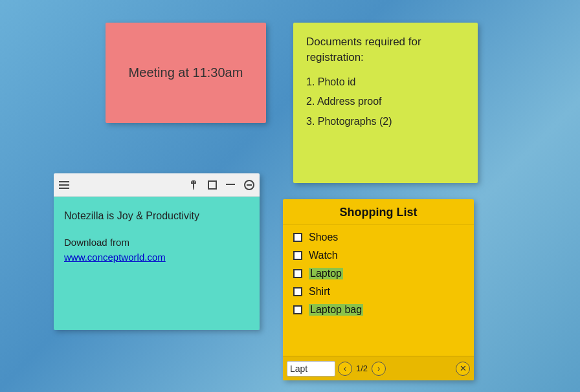  I want to click on nav-count: 1/2, so click(362, 369).